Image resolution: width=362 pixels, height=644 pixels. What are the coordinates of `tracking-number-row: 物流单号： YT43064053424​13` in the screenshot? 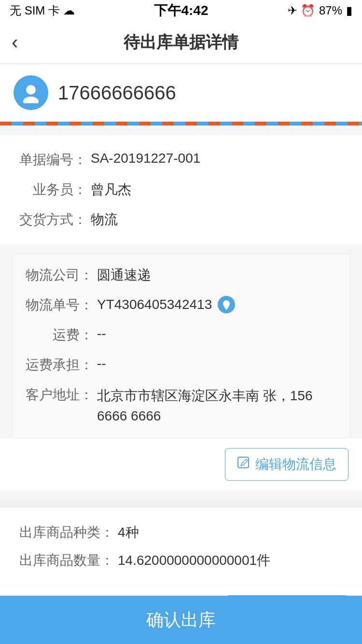 It's located at (181, 305).